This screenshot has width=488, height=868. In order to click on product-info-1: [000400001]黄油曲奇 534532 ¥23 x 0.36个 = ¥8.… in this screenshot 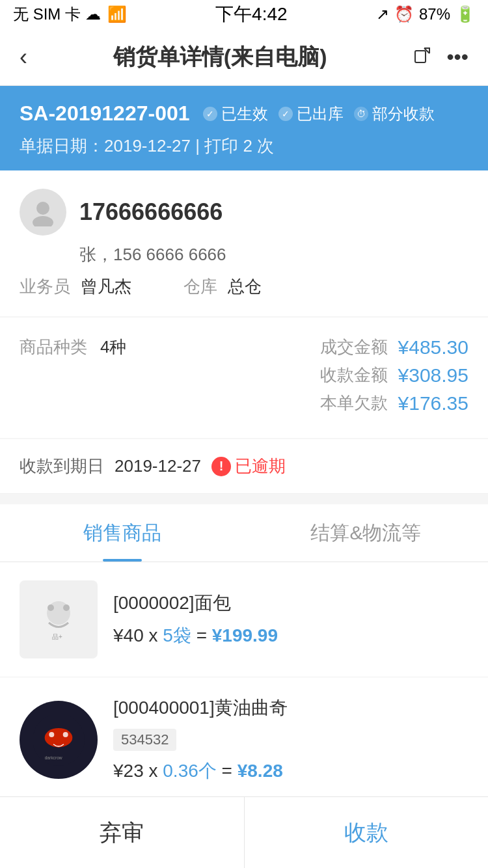, I will do `click(291, 739)`.